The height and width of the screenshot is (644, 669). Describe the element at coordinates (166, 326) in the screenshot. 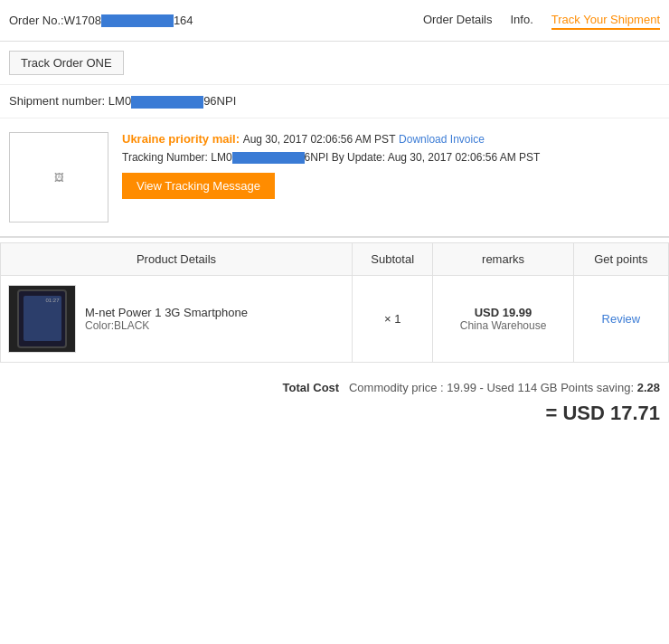

I see `product-color: Color:BLACK` at that location.